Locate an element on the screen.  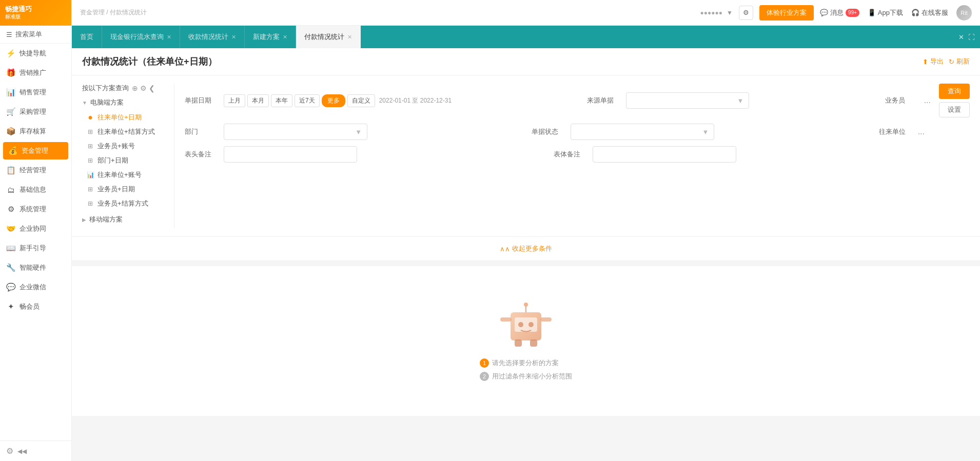
sidebar-item-hardware: 🔧 智能硬件 is located at coordinates (36, 268).